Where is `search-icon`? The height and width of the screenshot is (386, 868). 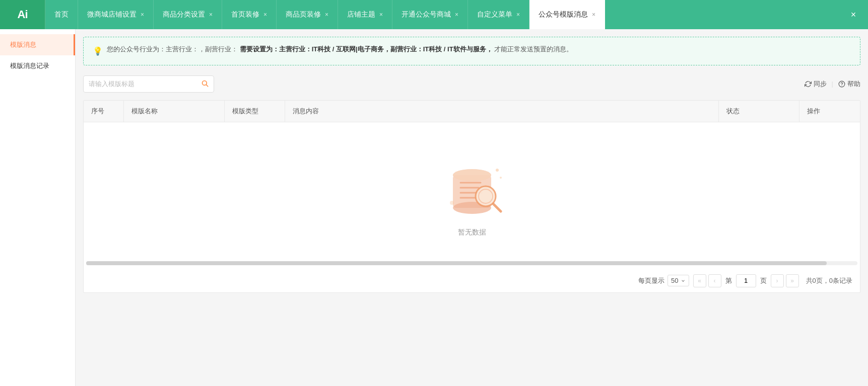
search-icon is located at coordinates (205, 84).